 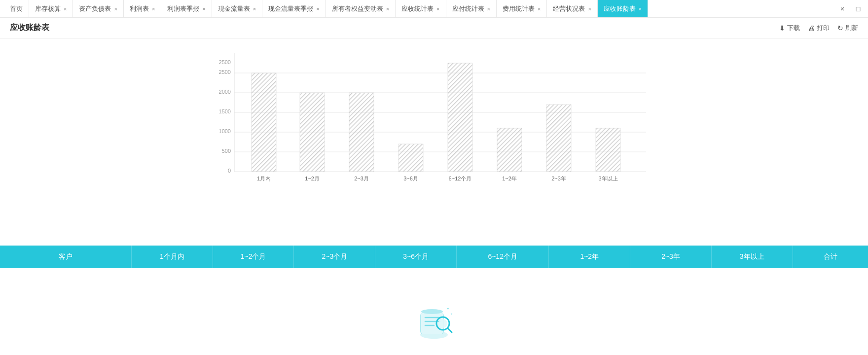 What do you see at coordinates (539, 9) in the screenshot?
I see `tab-close-expense-stat: ×` at bounding box center [539, 9].